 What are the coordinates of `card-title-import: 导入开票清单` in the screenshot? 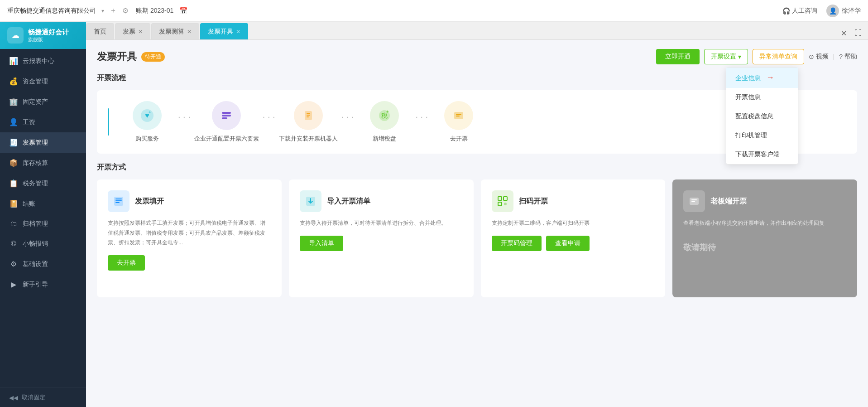 It's located at (349, 201).